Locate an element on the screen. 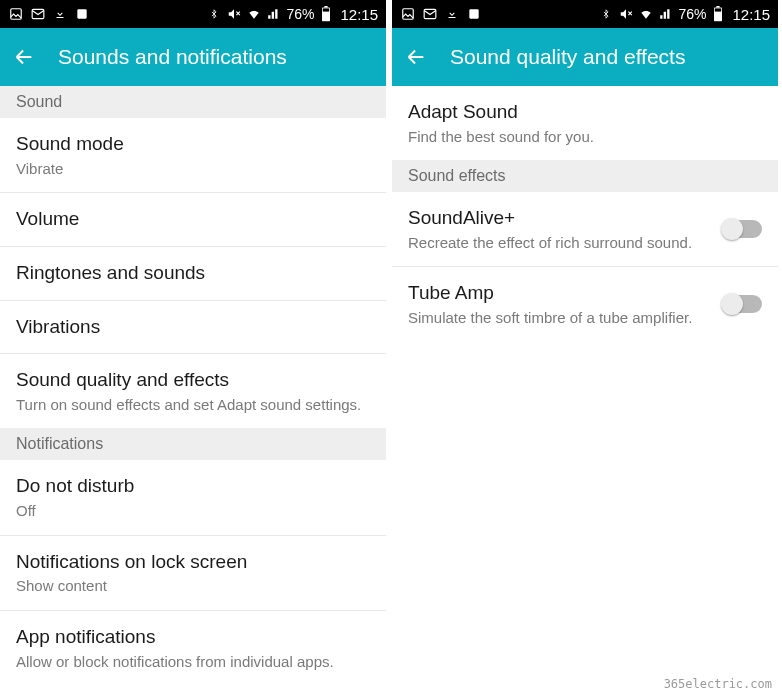 Image resolution: width=782 pixels, height=697 pixels. item-sub: Off is located at coordinates (193, 511).